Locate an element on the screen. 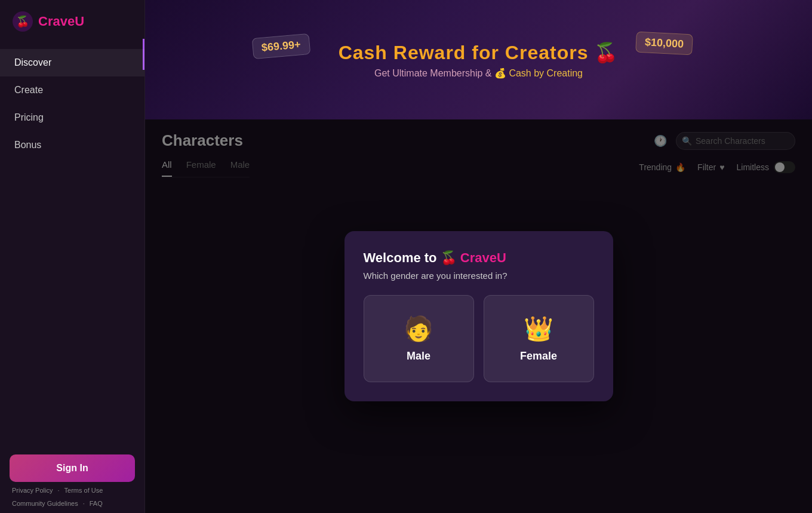  modal-title-icon: 🍒 is located at coordinates (450, 258).